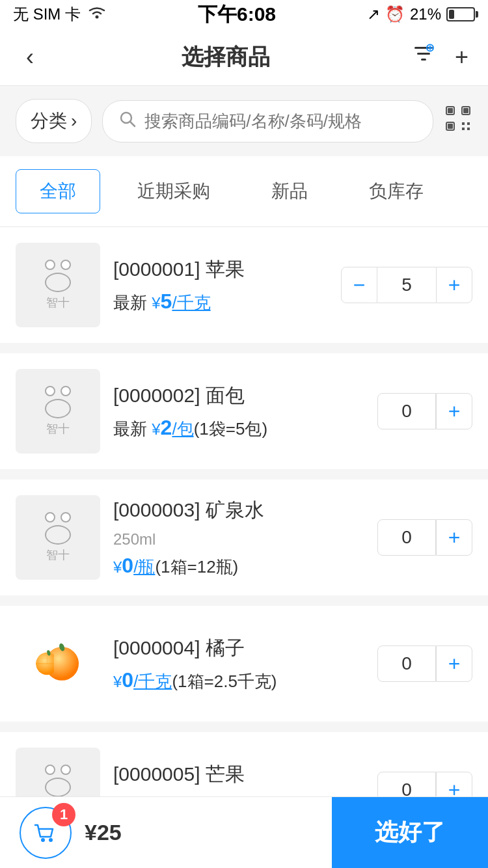 The height and width of the screenshot is (868, 488). Describe the element at coordinates (239, 648) in the screenshot. I see `product-name: [0000004] 橘子` at that location.